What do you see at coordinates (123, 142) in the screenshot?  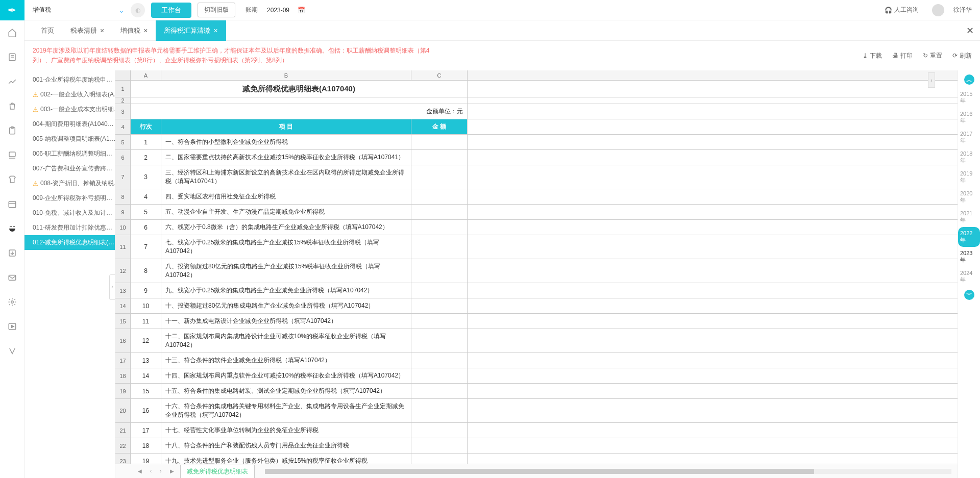 I see `row-header: 5` at bounding box center [123, 142].